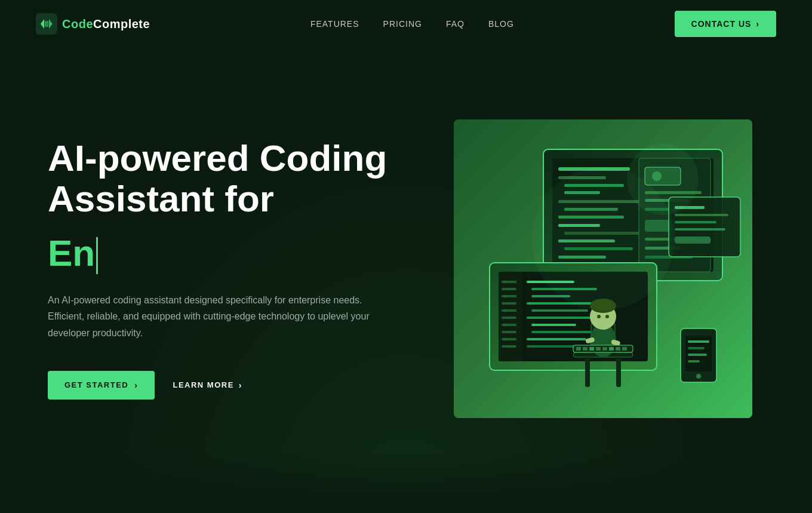 This screenshot has height=513, width=812. Describe the element at coordinates (203, 385) in the screenshot. I see `learn-more-label: LEARN MORE` at that location.